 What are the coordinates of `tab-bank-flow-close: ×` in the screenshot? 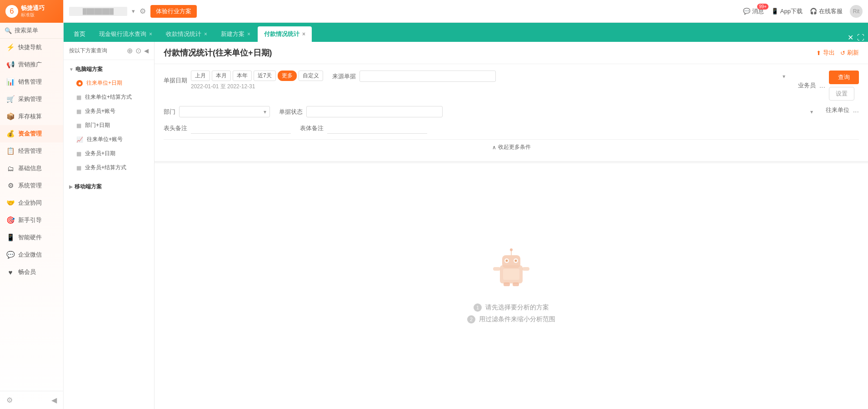 It's located at (151, 34).